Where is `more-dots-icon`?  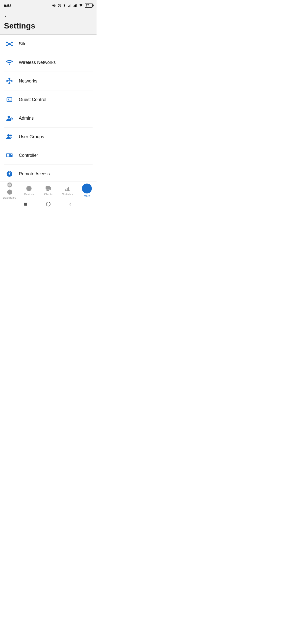
more-dots-icon is located at coordinates (87, 188).